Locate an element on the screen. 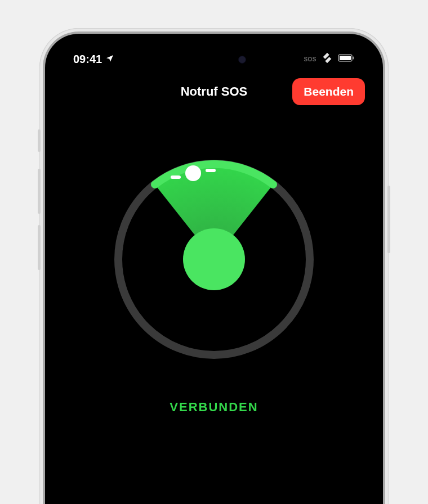 The image size is (428, 504). end-button: Beenden is located at coordinates (329, 92).